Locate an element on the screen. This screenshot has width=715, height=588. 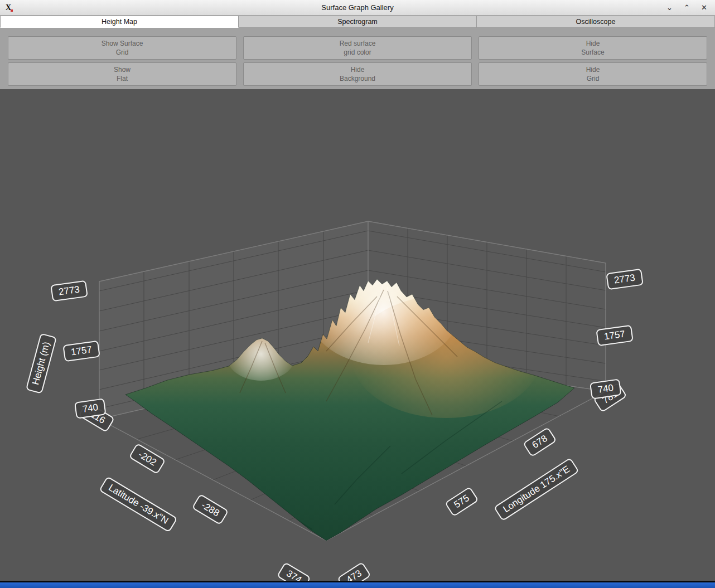
close-button: ✕ is located at coordinates (704, 8).